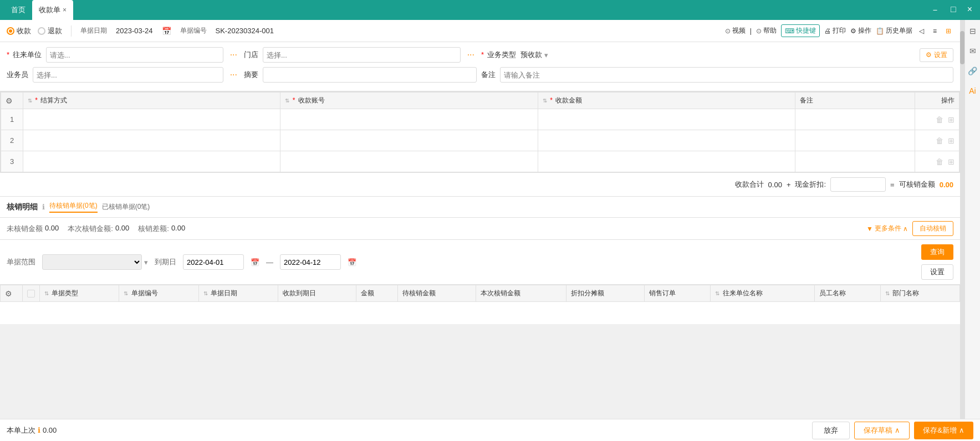 This screenshot has height=441, width=980. What do you see at coordinates (50, 31) in the screenshot?
I see `radio-refund: 退款` at bounding box center [50, 31].